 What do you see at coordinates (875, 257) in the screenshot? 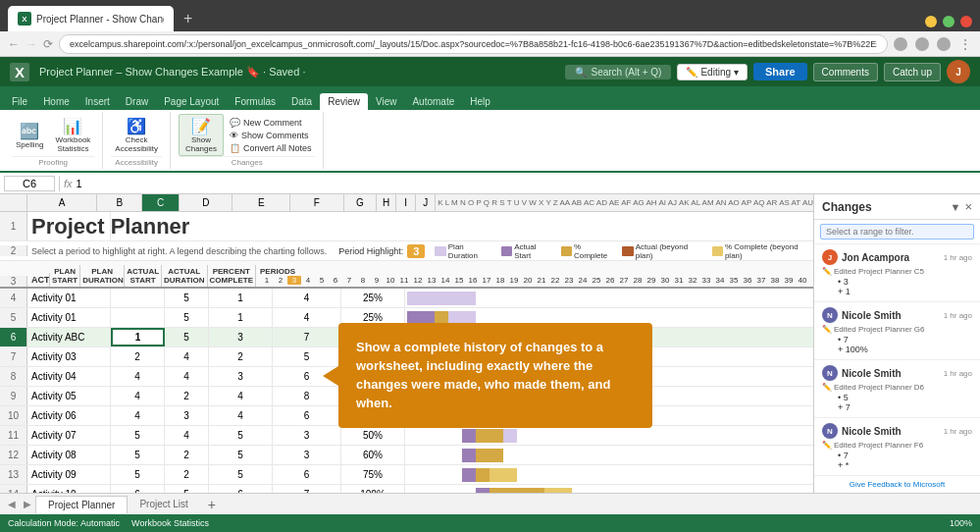
I see `change-username: Jon Acampora` at bounding box center [875, 257].